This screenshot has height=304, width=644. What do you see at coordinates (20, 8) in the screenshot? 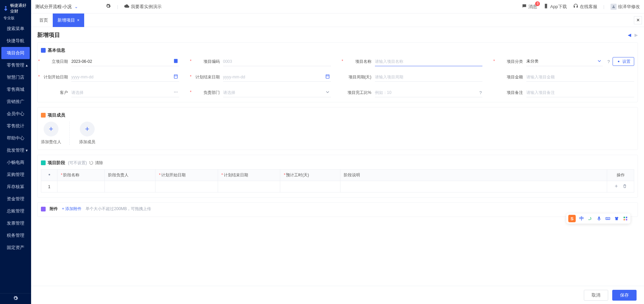
I see `brand-name: 畅捷通好业财` at bounding box center [20, 8].